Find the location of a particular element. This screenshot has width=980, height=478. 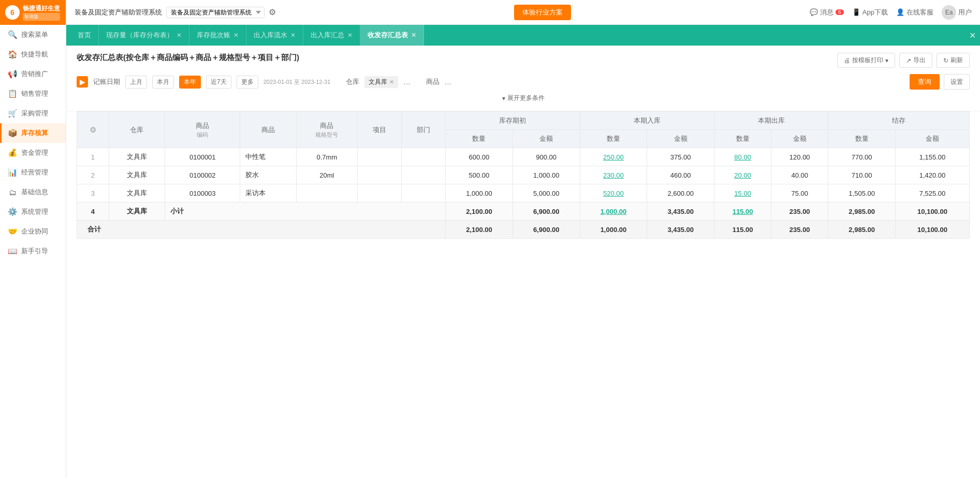

th-out-amt: 金额 is located at coordinates (800, 139).